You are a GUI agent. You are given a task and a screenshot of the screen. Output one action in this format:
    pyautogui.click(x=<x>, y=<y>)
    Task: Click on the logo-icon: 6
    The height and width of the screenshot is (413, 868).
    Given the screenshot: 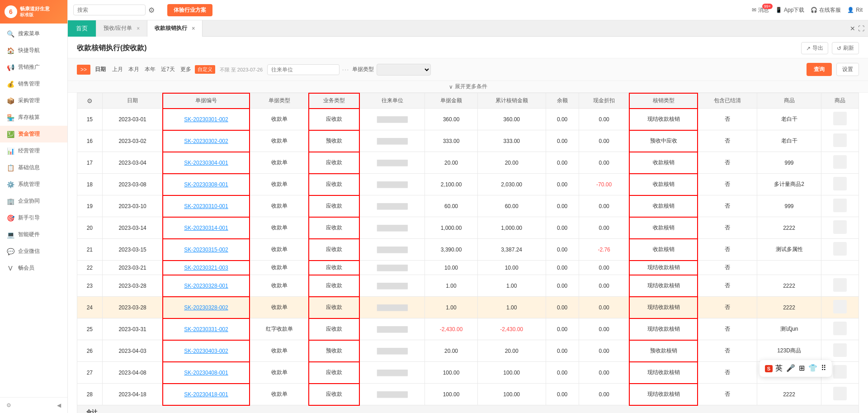 What is the action you would take?
    pyautogui.click(x=11, y=12)
    